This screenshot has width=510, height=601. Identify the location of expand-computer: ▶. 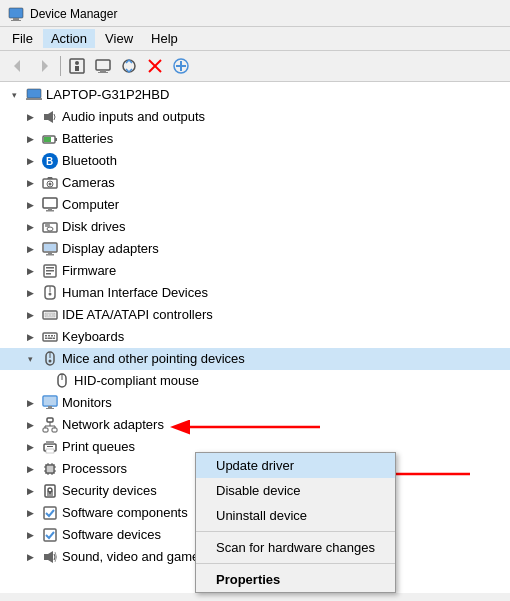
(30, 205).